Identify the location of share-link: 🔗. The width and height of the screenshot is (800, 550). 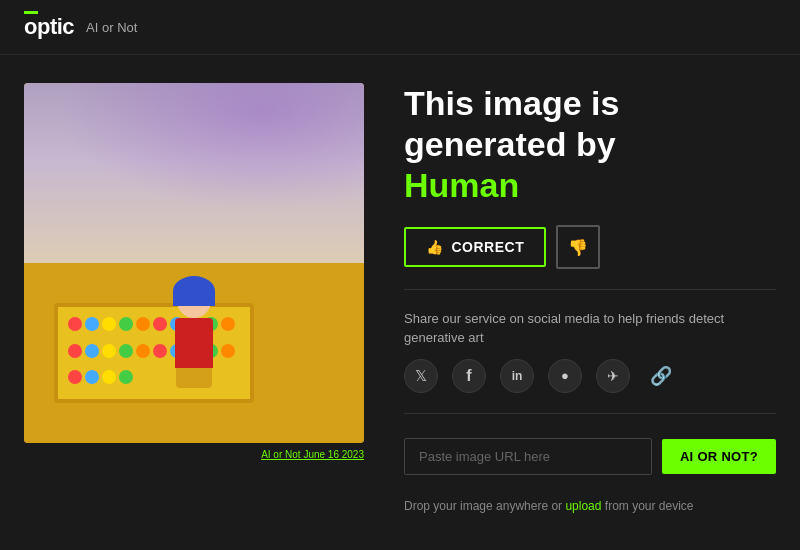
(661, 376).